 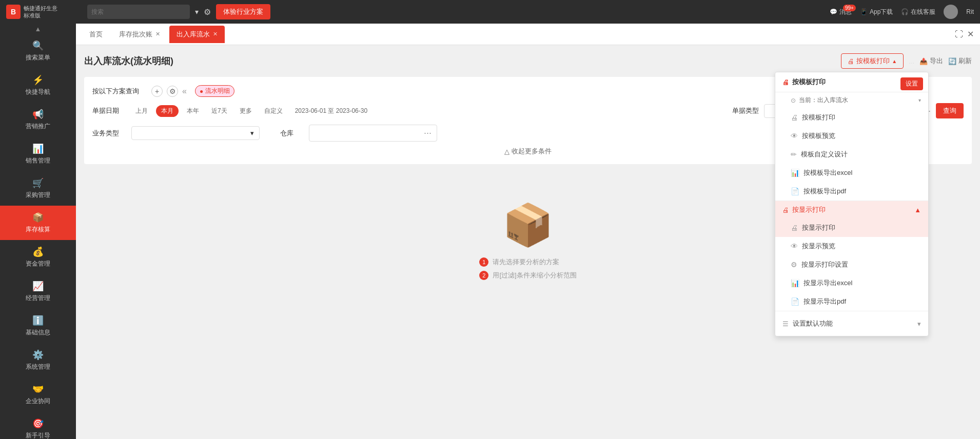 I want to click on default-chevron: ▾, so click(x=919, y=324).